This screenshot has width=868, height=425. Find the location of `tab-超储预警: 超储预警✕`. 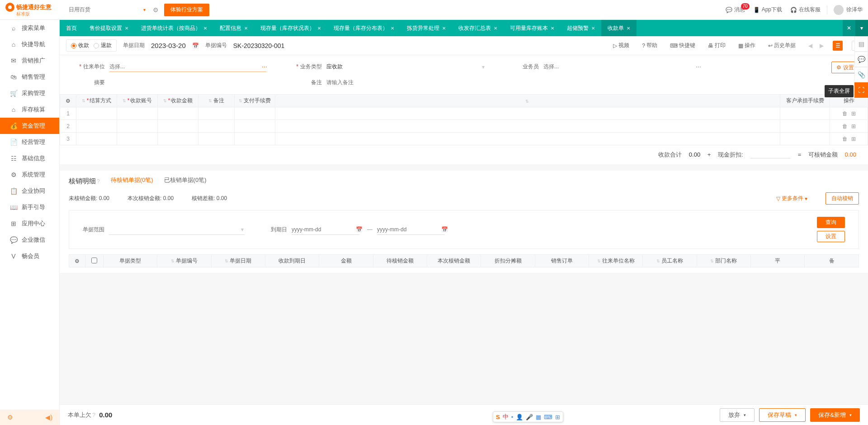

tab-超储预警: 超储预警✕ is located at coordinates (581, 28).